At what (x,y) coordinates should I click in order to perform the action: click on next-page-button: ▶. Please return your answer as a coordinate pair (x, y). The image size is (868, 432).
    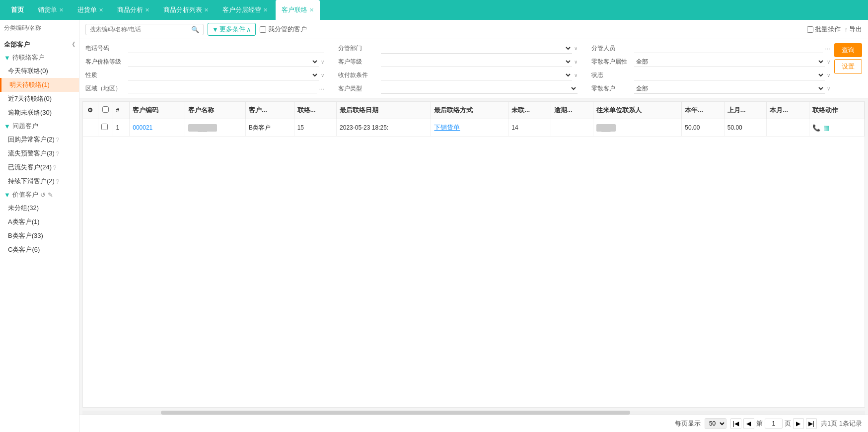
    Looking at the image, I should click on (798, 424).